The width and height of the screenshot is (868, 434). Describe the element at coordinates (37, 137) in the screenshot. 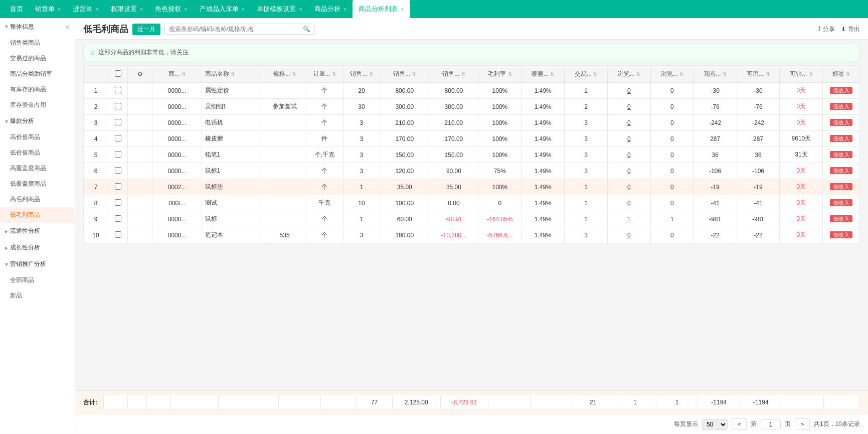

I see `sidebar-item-high-value: 高价值商品` at that location.